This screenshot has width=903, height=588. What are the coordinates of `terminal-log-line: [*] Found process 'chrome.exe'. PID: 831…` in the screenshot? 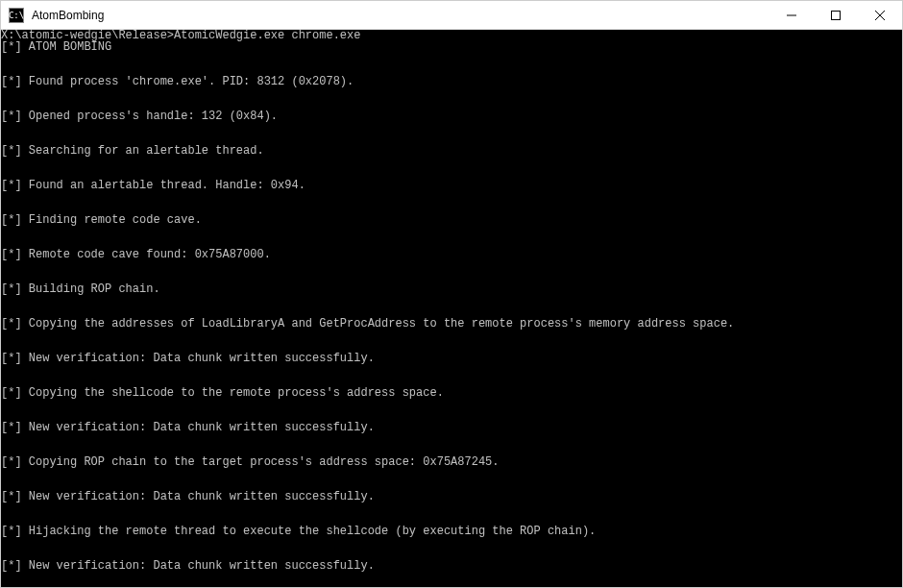 It's located at (452, 82).